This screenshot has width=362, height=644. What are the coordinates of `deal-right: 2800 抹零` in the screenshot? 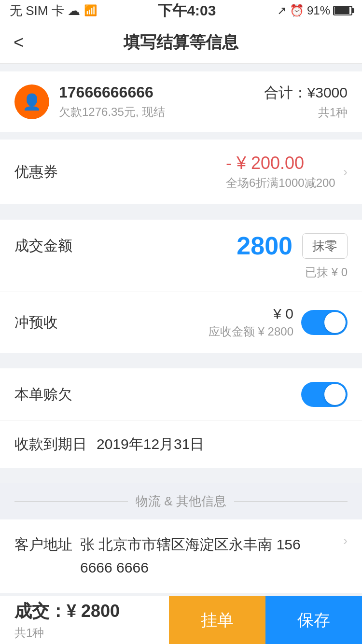 It's located at (292, 246).